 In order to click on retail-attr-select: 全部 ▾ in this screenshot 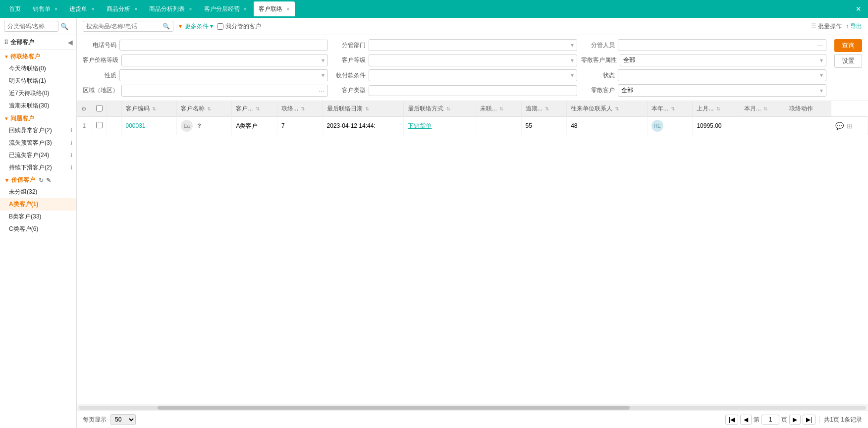, I will do `click(723, 60)`.